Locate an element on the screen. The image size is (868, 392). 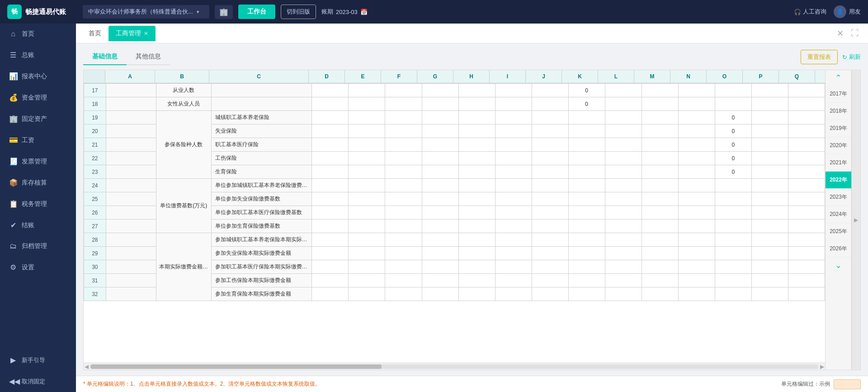
year-2018: 2018年 is located at coordinates (838, 111).